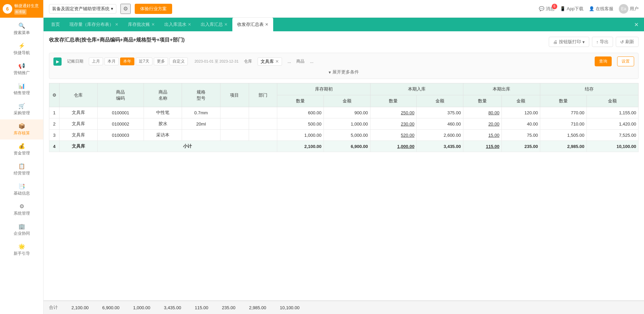 The width and height of the screenshot is (644, 314). Describe the element at coordinates (250, 24) in the screenshot. I see `tab-recv-send-label: 收发存汇总表` at that location.